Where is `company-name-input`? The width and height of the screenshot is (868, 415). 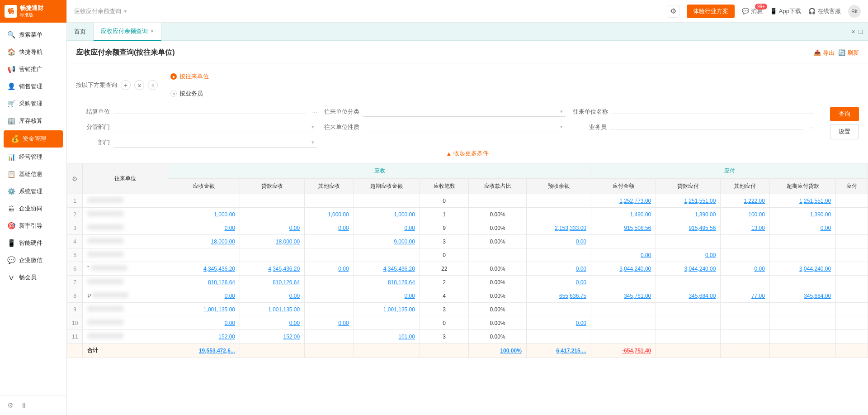
company-name-input is located at coordinates (712, 112).